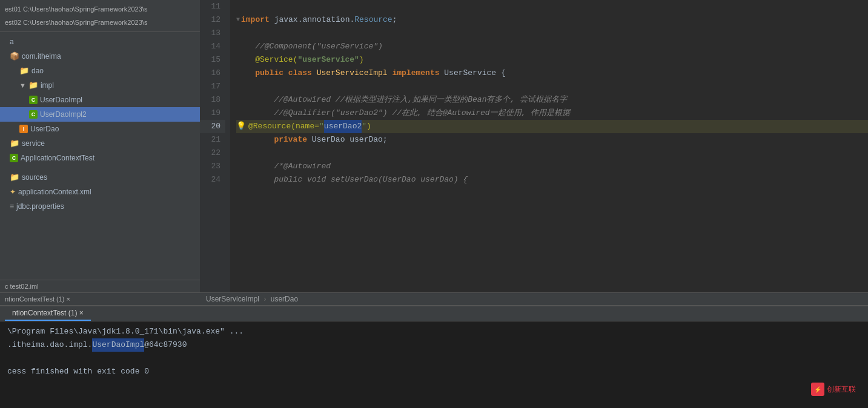  What do you see at coordinates (241, 127) in the screenshot?
I see `bulb-icon: 💡` at bounding box center [241, 127].